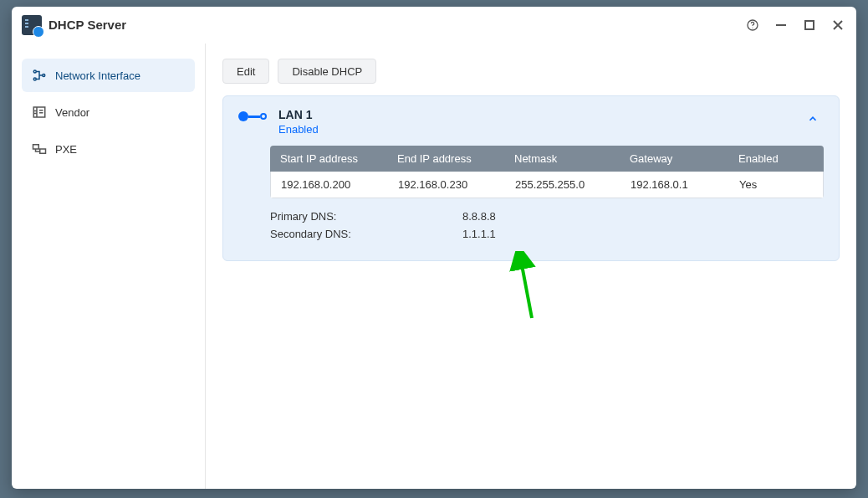  What do you see at coordinates (809, 25) in the screenshot?
I see `maximize-button` at bounding box center [809, 25].